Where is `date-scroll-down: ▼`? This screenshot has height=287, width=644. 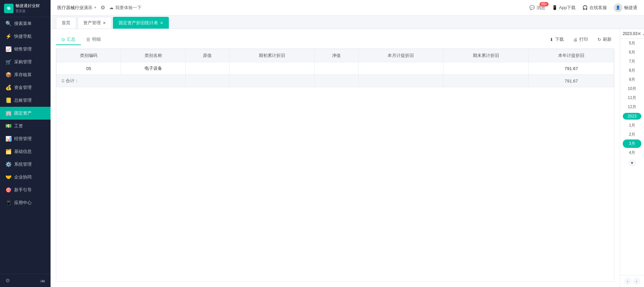
date-scroll-down: ▼ is located at coordinates (632, 163).